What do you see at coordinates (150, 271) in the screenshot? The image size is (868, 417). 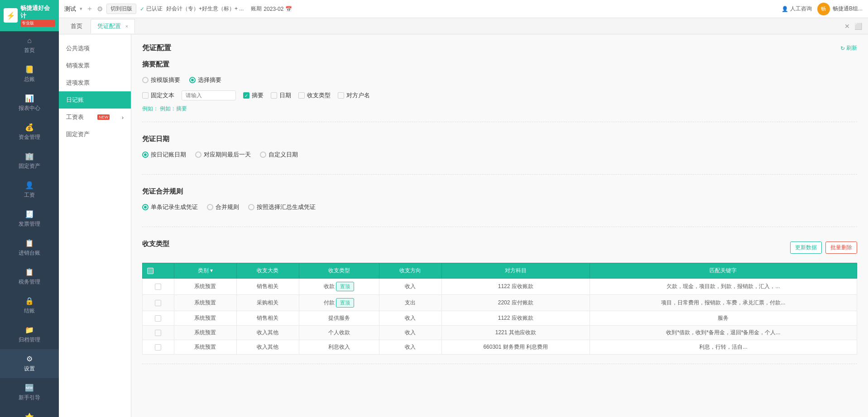 I see `select-all-checkbox` at bounding box center [150, 271].